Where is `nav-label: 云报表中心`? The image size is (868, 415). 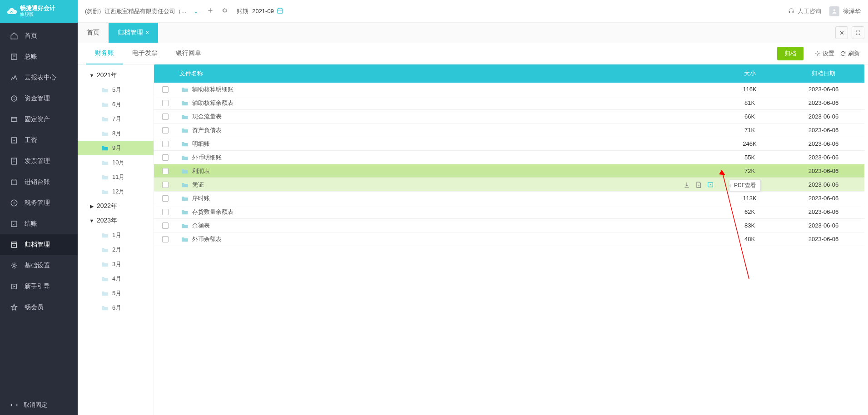
nav-label: 云报表中心 is located at coordinates (40, 78).